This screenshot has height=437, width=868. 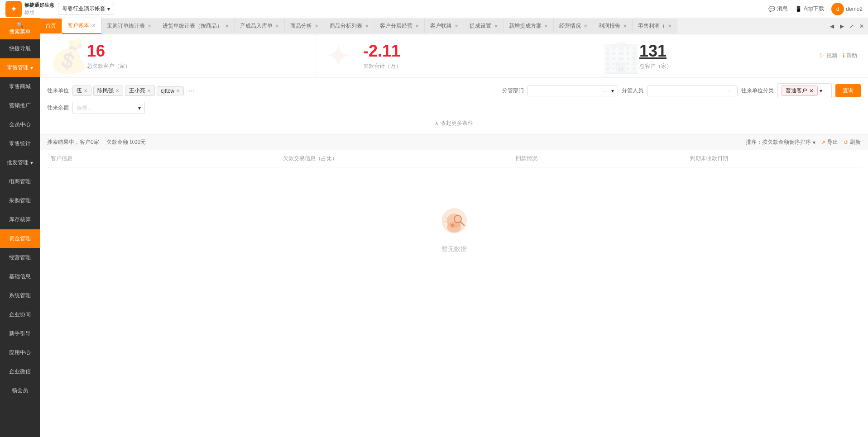 What do you see at coordinates (803, 142) in the screenshot?
I see `result-actions: 排序：按欠款金额倒序排序 ▾ ↗ 导出 ↺ 刷新` at bounding box center [803, 142].